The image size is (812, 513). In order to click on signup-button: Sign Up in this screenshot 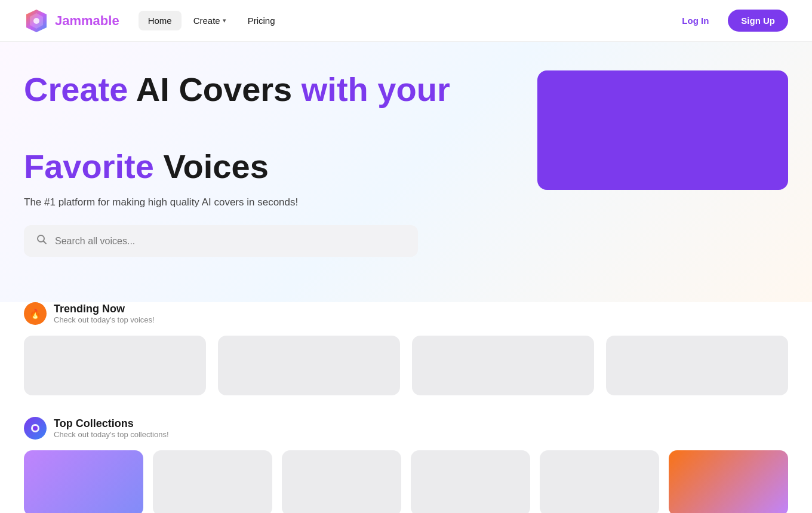, I will do `click(758, 20)`.